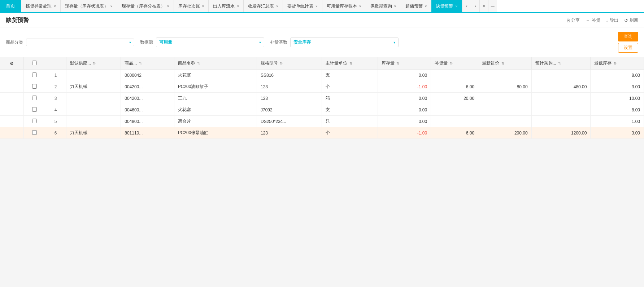 Image resolution: width=644 pixels, height=287 pixels. I want to click on table-row: 2 力天机械 004200... PC200油缸缸子 123 个 -1.00 6…, so click(322, 87).